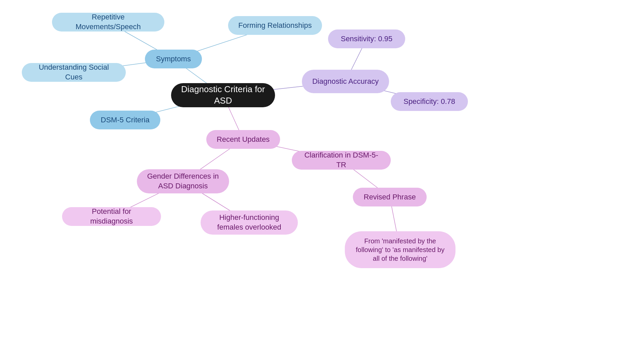  I want to click on specificity-node: Specificity: 0.78, so click(429, 102).